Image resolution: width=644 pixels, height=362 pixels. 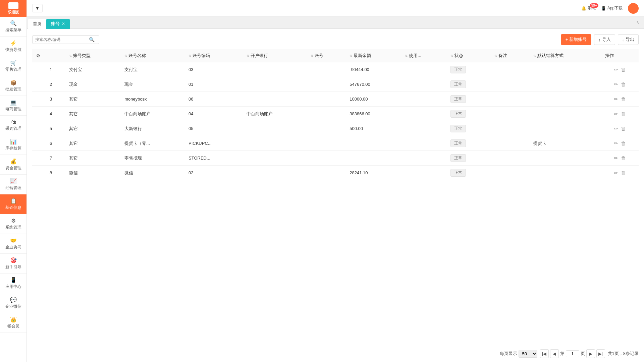 I want to click on search-input, so click(x=62, y=40).